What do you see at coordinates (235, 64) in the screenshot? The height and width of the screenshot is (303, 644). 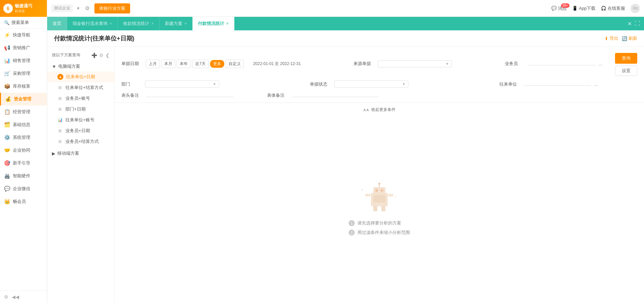 I see `date-btn-custom: 自定义` at bounding box center [235, 64].